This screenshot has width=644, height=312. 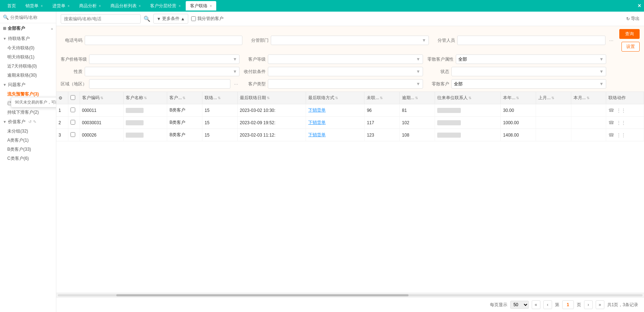 What do you see at coordinates (531, 59) in the screenshot?
I see `zero-attr-select: 全部 ▼` at bounding box center [531, 59].